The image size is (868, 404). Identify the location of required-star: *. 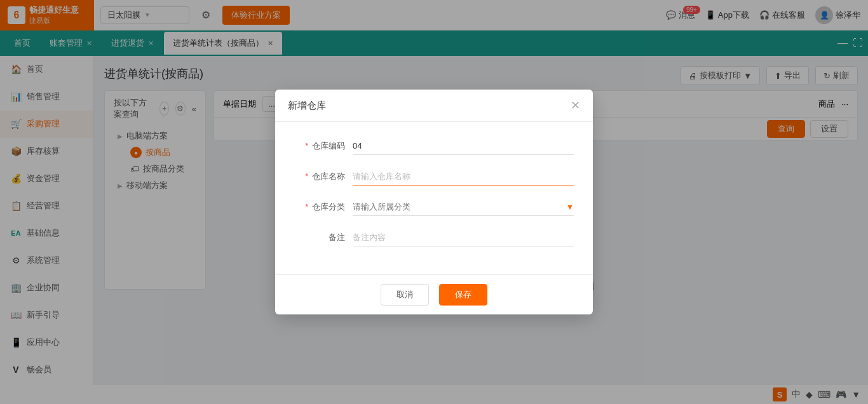
(306, 146).